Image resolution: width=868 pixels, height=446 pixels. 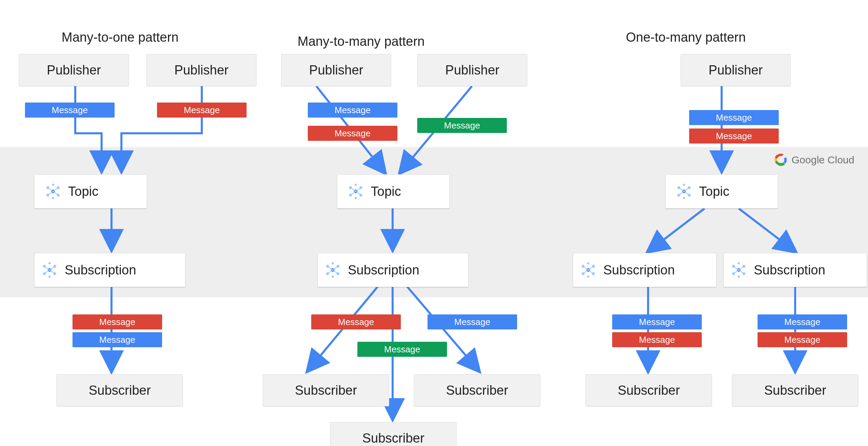 I want to click on google-cloud-label: Google Cloud, so click(x=823, y=160).